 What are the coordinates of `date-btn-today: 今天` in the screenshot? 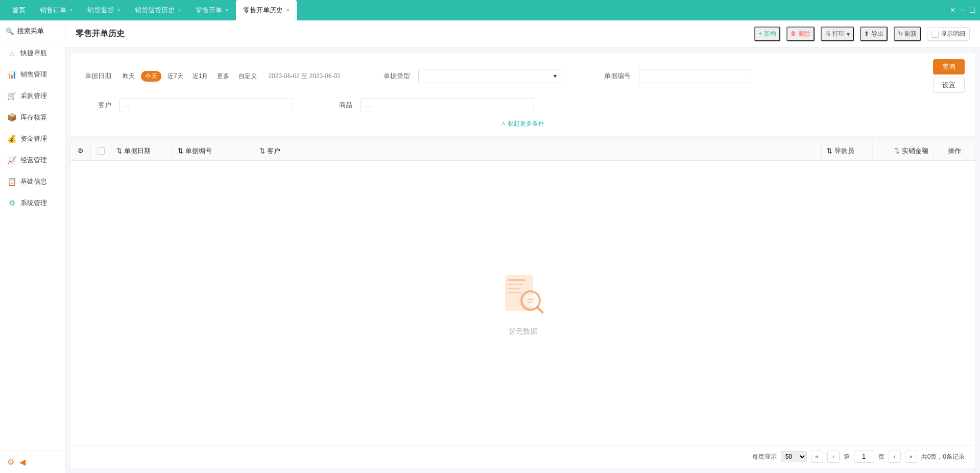 It's located at (151, 77).